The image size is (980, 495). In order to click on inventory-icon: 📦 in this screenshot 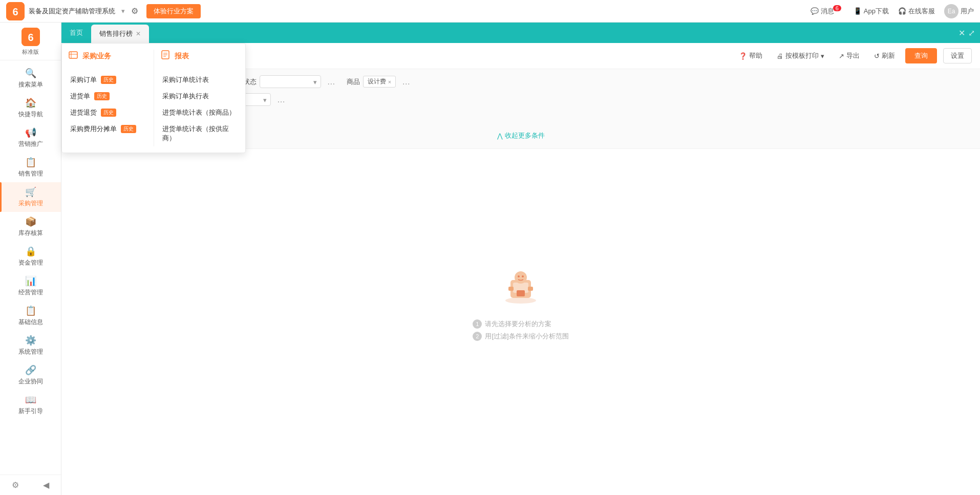, I will do `click(31, 222)`.